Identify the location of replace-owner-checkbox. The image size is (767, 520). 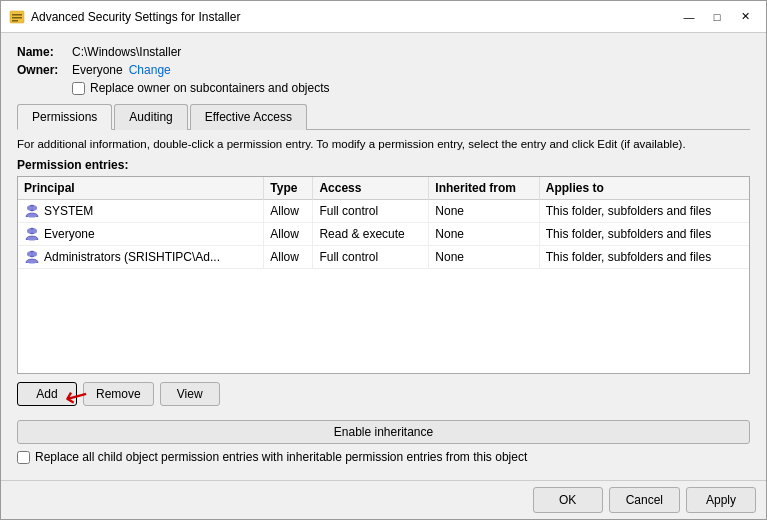
(78, 88).